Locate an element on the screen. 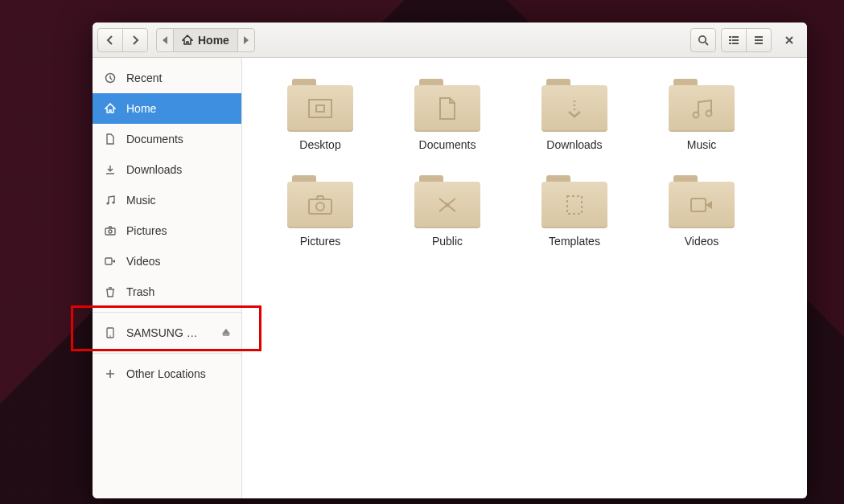  clock-icon is located at coordinates (110, 78).